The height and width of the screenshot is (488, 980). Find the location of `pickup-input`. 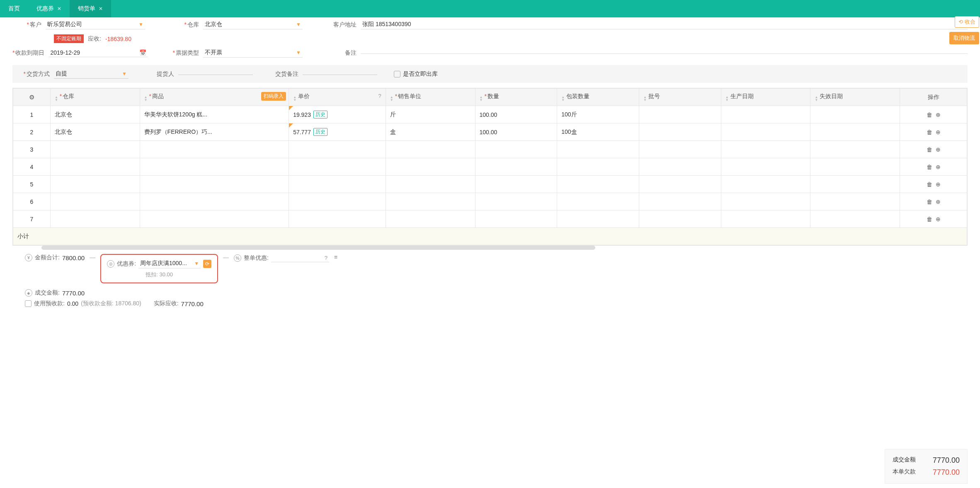

pickup-input is located at coordinates (216, 74).